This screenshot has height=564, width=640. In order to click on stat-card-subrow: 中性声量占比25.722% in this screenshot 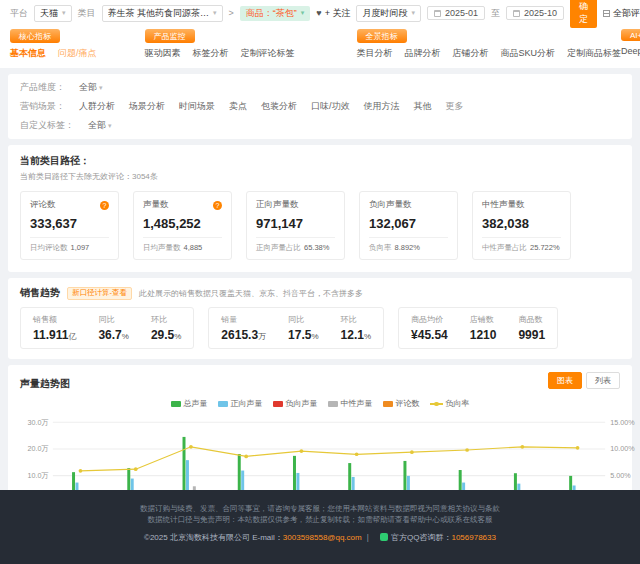, I will do `click(522, 248)`.